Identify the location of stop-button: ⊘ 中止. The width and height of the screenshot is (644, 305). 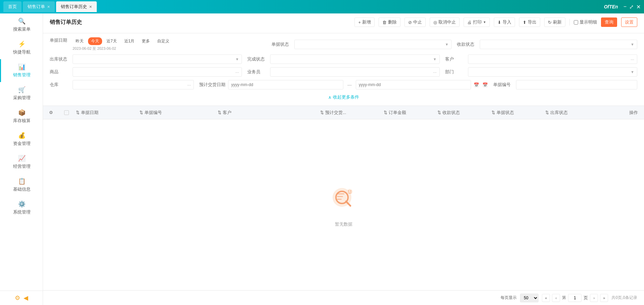
(415, 22).